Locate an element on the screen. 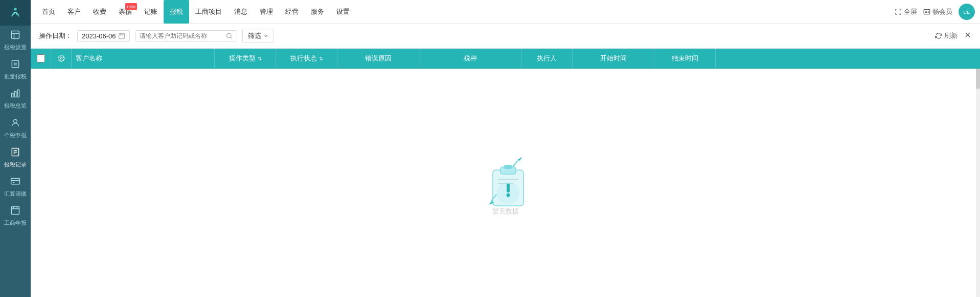 The image size is (980, 297). nav-invoice: 票据 new is located at coordinates (125, 12).